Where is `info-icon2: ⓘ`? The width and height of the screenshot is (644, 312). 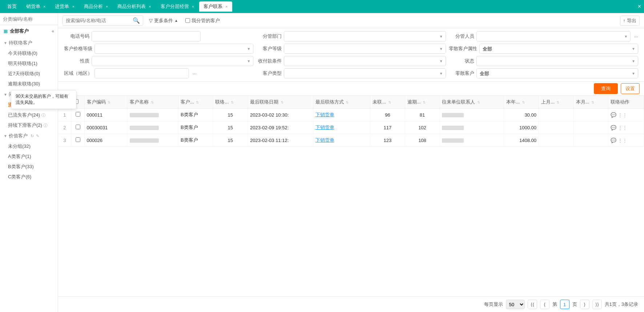
info-icon2: ⓘ is located at coordinates (44, 116).